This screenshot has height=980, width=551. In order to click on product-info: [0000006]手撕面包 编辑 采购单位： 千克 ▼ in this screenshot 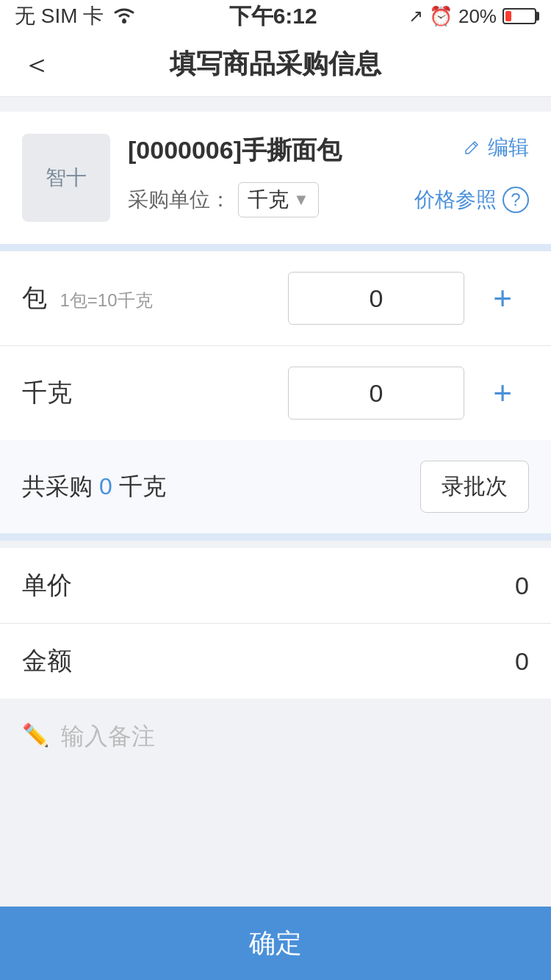, I will do `click(328, 176)`.